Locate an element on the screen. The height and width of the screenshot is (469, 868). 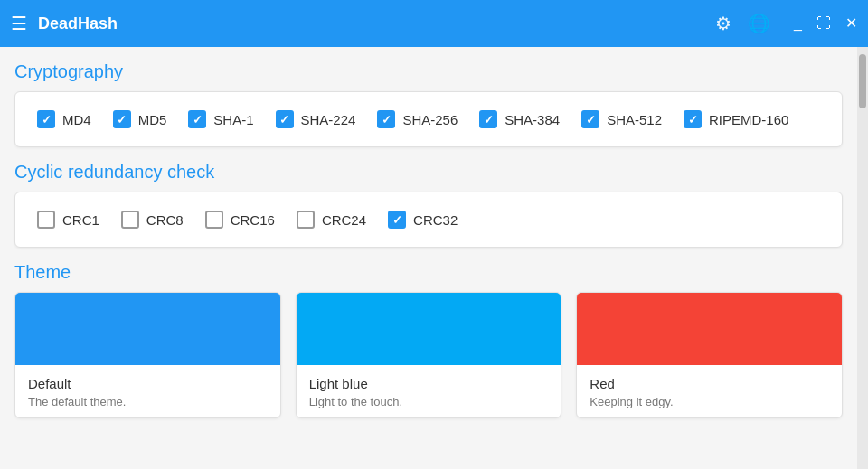
settings-icon: ⚙ is located at coordinates (723, 23).